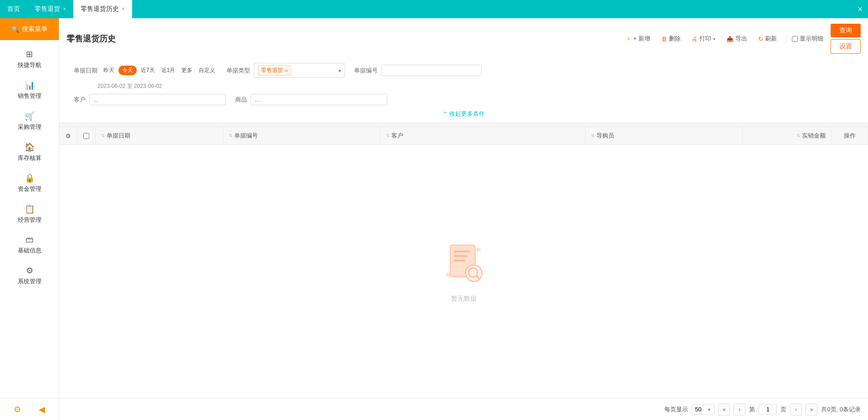  I want to click on sidebar-item-business: 📋 经营管理, so click(29, 214).